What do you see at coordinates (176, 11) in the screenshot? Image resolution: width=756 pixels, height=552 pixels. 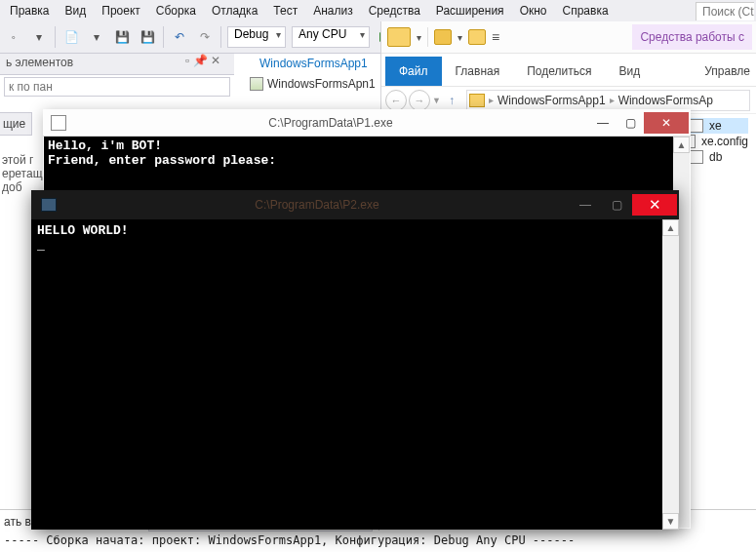 I see `menu-build: Сборка` at bounding box center [176, 11].